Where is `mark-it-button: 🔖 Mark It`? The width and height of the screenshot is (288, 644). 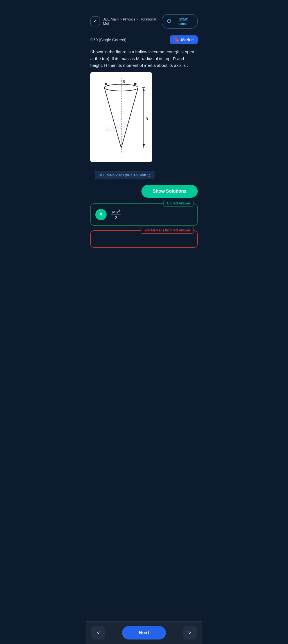
mark-it-button: 🔖 Mark It is located at coordinates (184, 40).